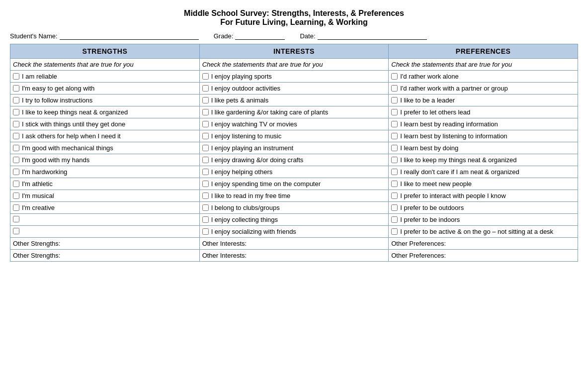 This screenshot has width=588, height=390. I want to click on preferences-cell: I'd rather work with a partner or group, so click(483, 89).